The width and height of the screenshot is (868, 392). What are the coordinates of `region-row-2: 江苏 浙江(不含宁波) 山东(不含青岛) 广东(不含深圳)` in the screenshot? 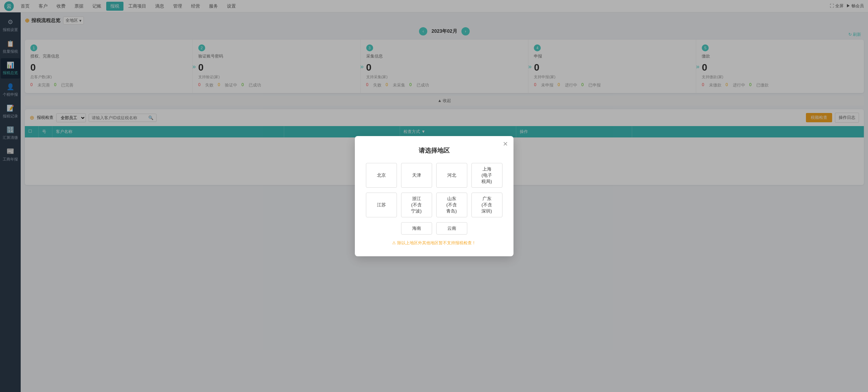 It's located at (434, 205).